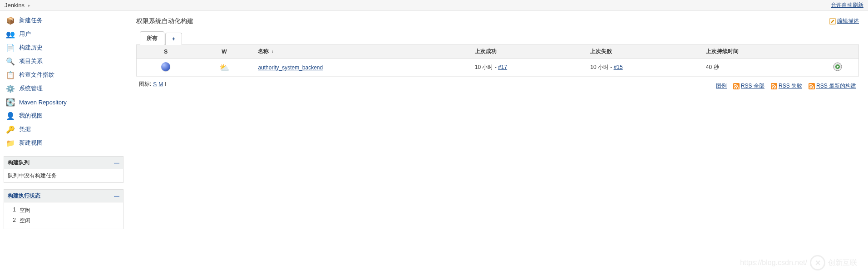 This screenshot has height=275, width=868. I want to click on executors-title: 构建执行状态, so click(24, 196).